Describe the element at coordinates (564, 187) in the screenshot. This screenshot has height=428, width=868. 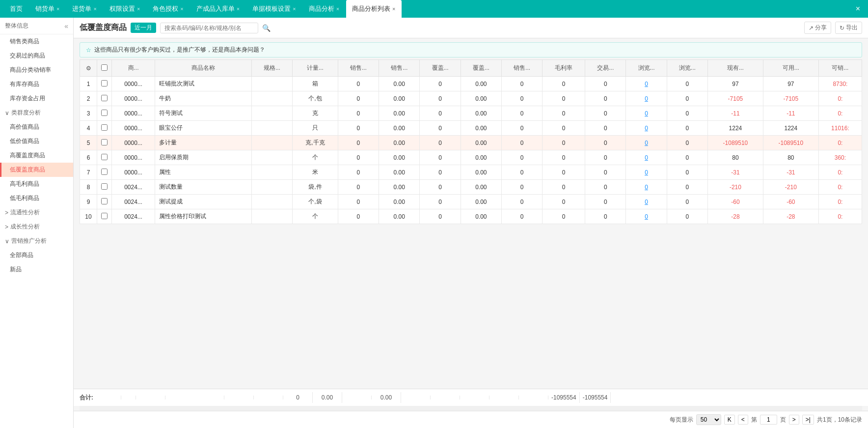
I see `row-gross: 0` at that location.